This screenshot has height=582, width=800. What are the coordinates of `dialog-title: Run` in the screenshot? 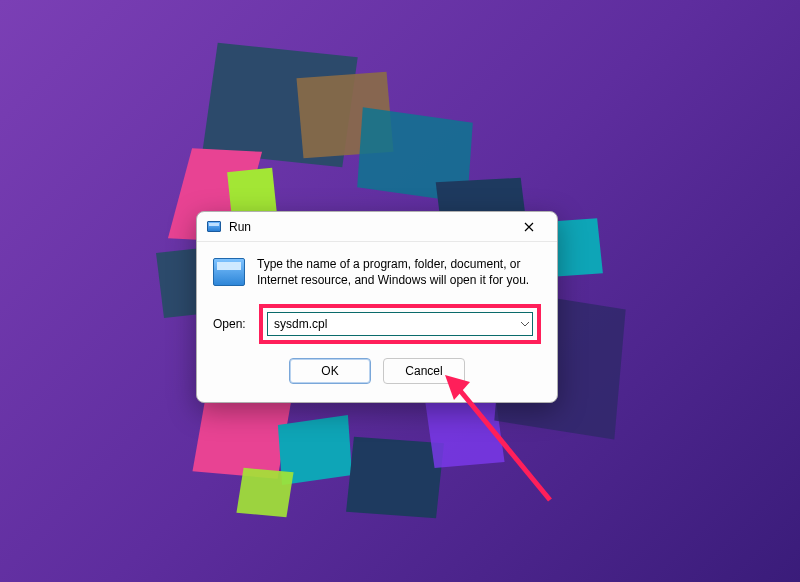 It's located at (240, 227).